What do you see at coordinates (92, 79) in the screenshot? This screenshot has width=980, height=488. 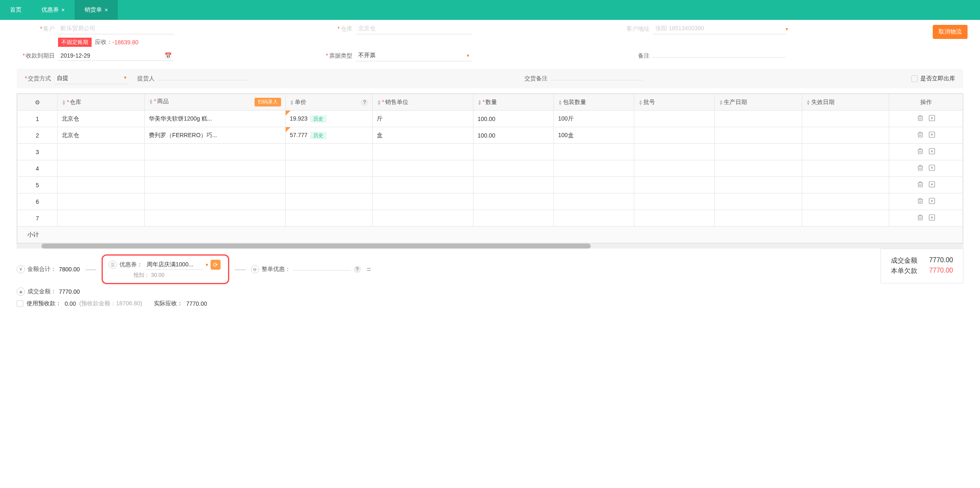 I see `delivery-method-field: 自提 ▾` at bounding box center [92, 79].